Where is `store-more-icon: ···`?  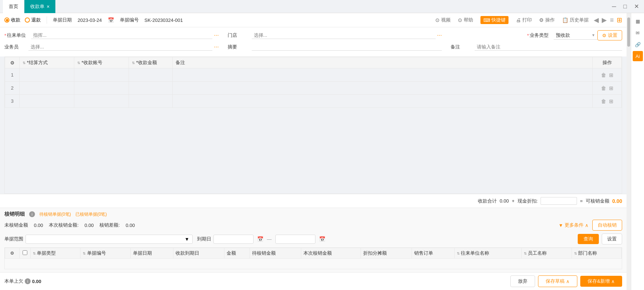
store-more-icon: ··· is located at coordinates (439, 35).